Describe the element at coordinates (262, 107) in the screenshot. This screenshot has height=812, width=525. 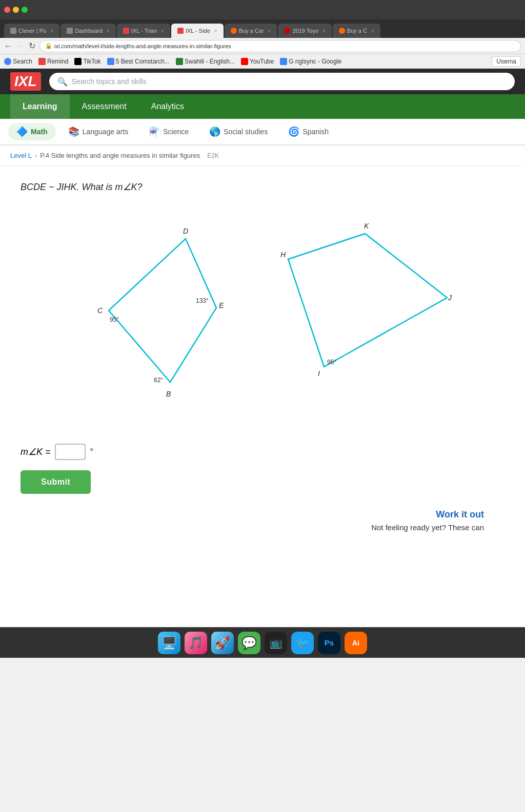
I see `ixl-nav: Learning Assessment Analytics` at that location.